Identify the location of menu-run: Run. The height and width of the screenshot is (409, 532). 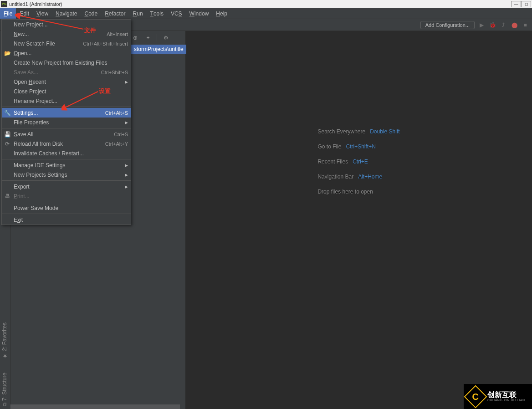
(138, 14).